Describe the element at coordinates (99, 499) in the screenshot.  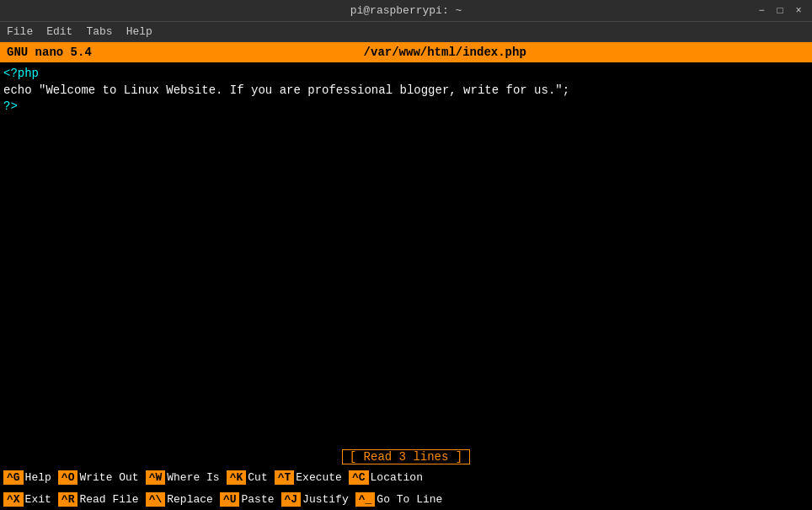
I see `shortcut-ctrl-R: ^RRead File` at that location.